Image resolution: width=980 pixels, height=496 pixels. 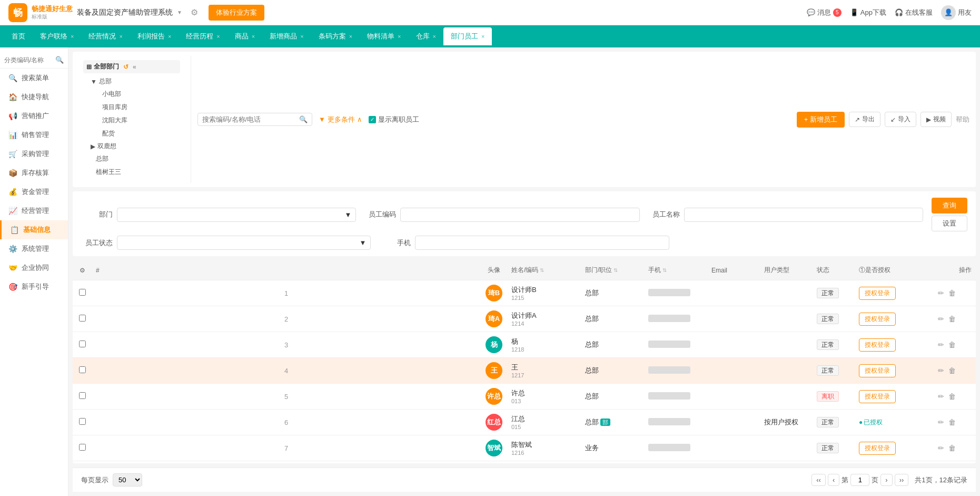 What do you see at coordinates (126, 67) in the screenshot?
I see `refresh-icon: ↺` at bounding box center [126, 67].